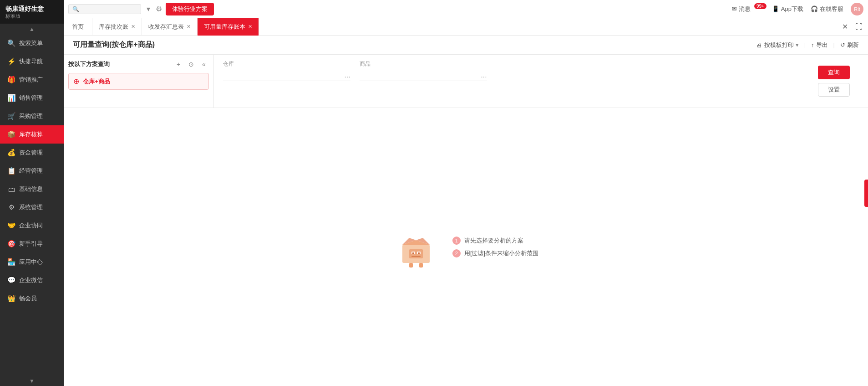 This screenshot has height=386, width=868. What do you see at coordinates (484, 75) in the screenshot?
I see `filter-goods-more-icon: …` at bounding box center [484, 75].